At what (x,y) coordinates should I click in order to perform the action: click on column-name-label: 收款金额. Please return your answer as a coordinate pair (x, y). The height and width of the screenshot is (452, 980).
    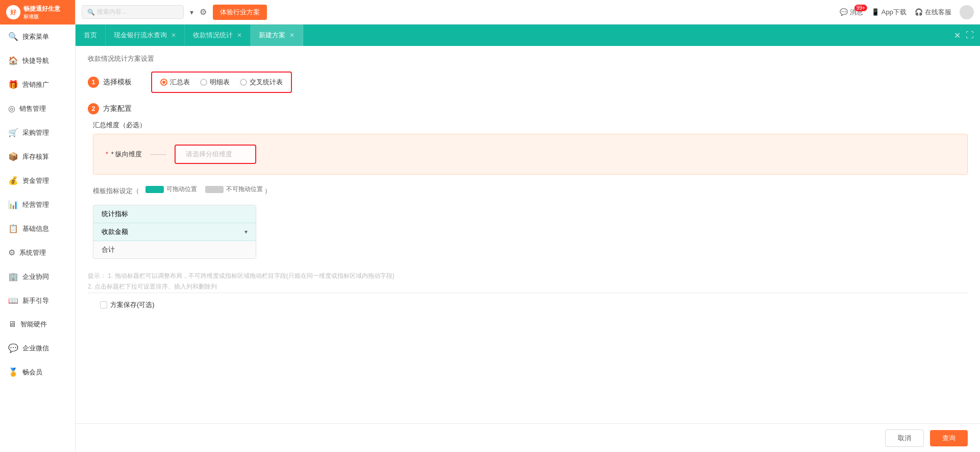
    Looking at the image, I should click on (115, 232).